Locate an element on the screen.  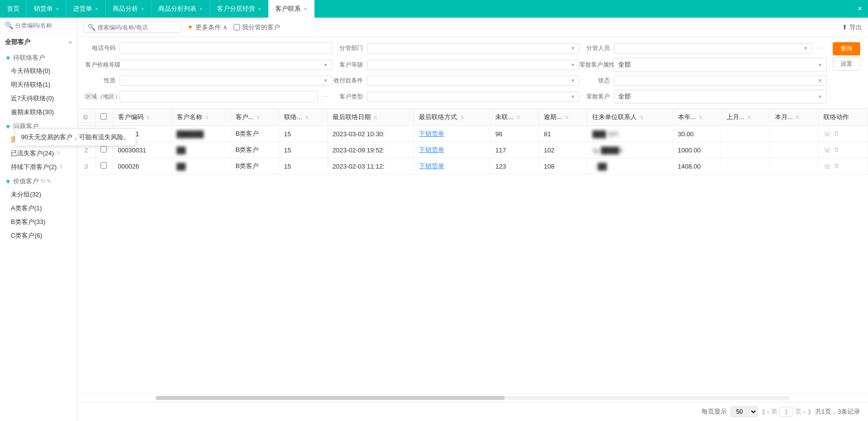
select-nature: ▼ is located at coordinates (226, 80).